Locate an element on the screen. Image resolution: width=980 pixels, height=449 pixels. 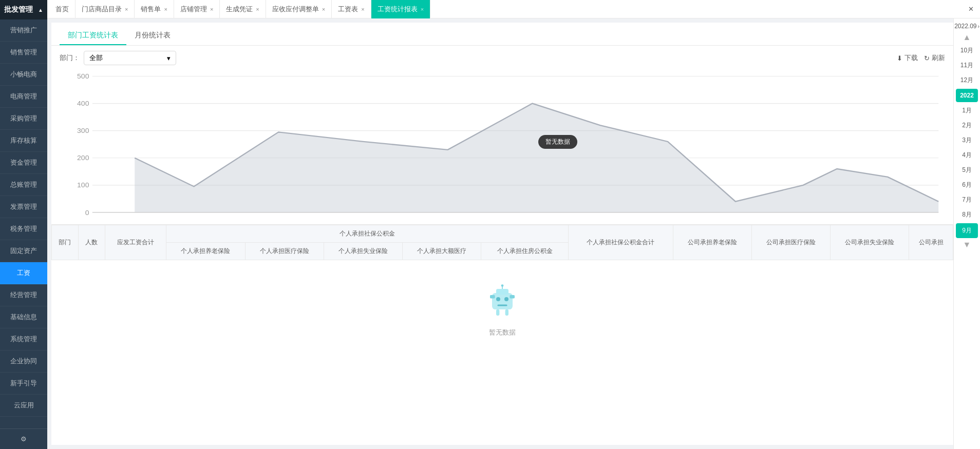
toolbar: 部门： 全部 ▾ ⬇ 下载 ↻ 刷新 is located at coordinates (502, 58).